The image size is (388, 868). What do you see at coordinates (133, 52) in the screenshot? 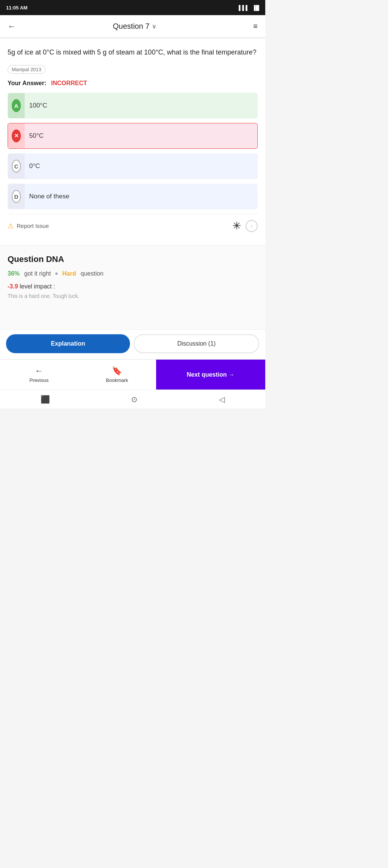
I see `question-text: 5g of ice at 0°C is mixed with 5 g of st…` at bounding box center [133, 52].